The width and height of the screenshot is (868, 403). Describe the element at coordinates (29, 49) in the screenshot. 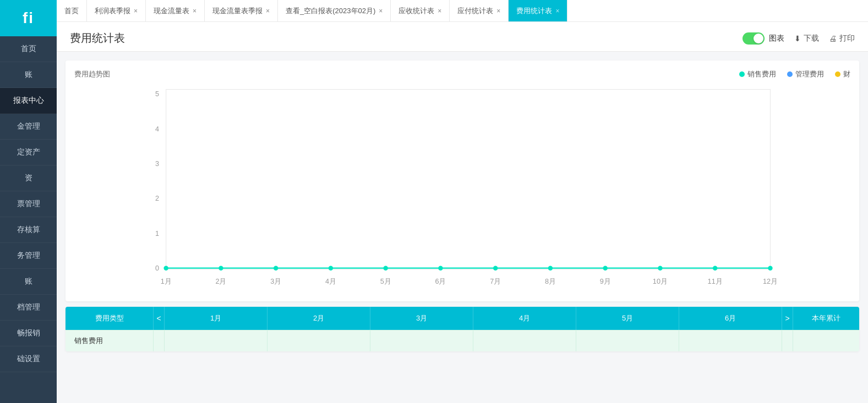

I see `sidebar-item-home: 首页` at that location.